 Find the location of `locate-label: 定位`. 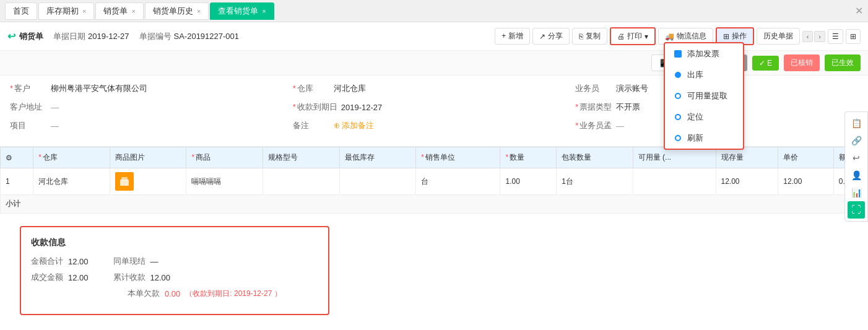

locate-label: 定位 is located at coordinates (695, 117).